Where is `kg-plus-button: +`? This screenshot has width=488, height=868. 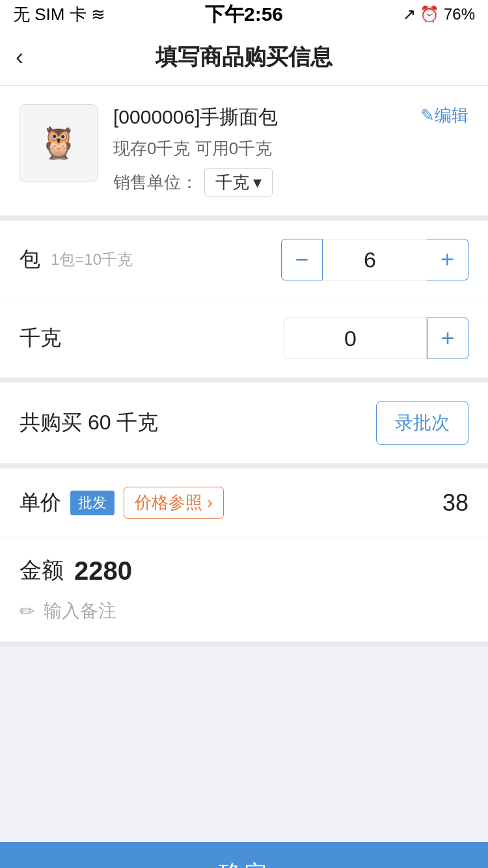 kg-plus-button: + is located at coordinates (448, 338).